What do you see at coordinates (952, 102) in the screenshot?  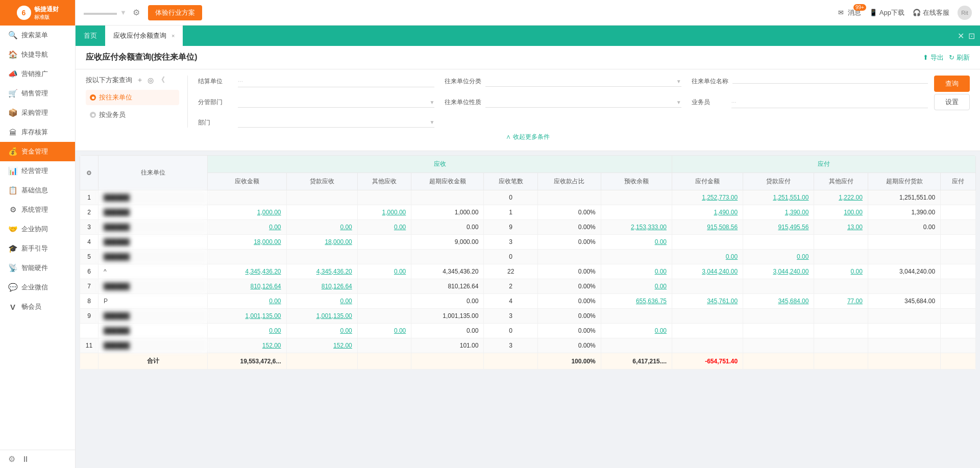 I see `settings-button: 设置` at bounding box center [952, 102].